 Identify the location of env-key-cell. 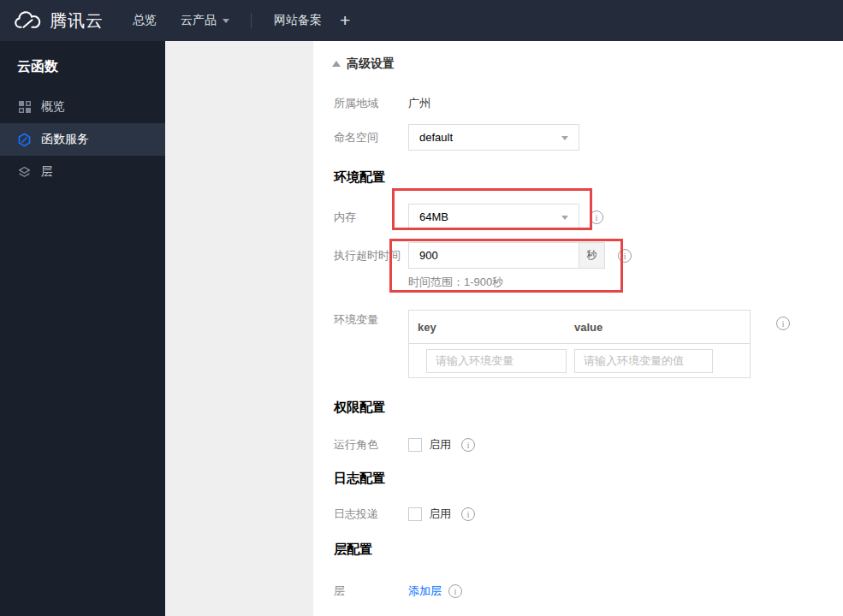
(491, 361).